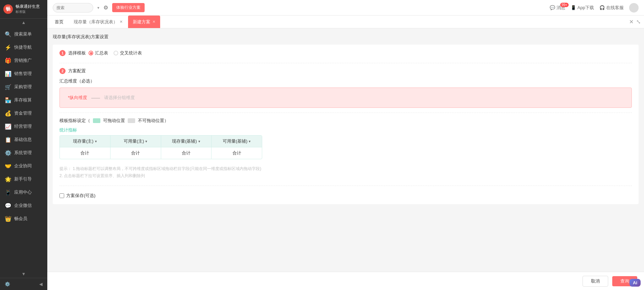 The image size is (644, 290). What do you see at coordinates (187, 141) in the screenshot?
I see `col-header-2: 现存量(基辅) ▾` at bounding box center [187, 141].